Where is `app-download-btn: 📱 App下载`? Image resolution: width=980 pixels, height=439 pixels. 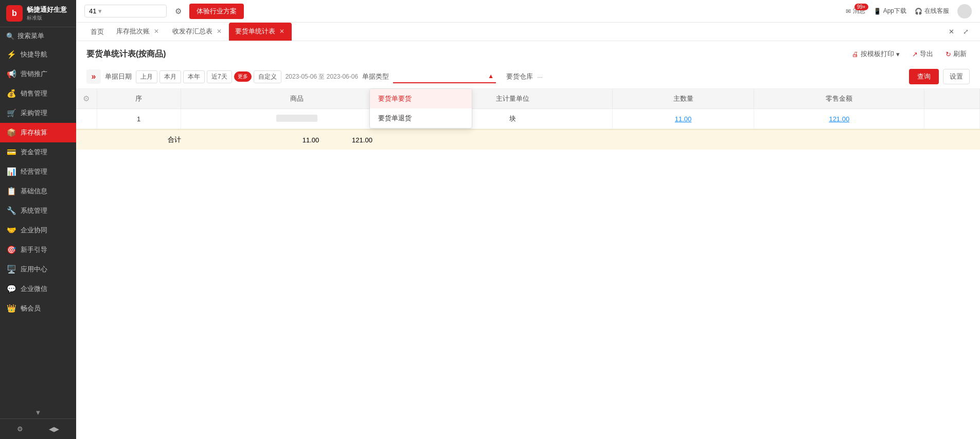 app-download-btn: 📱 App下载 is located at coordinates (890, 11).